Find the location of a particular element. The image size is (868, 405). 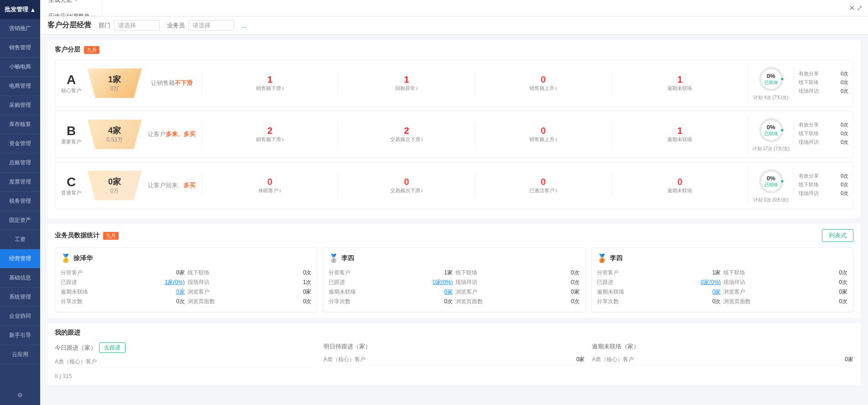

biz-stat-label: 分管客户 is located at coordinates (340, 273).